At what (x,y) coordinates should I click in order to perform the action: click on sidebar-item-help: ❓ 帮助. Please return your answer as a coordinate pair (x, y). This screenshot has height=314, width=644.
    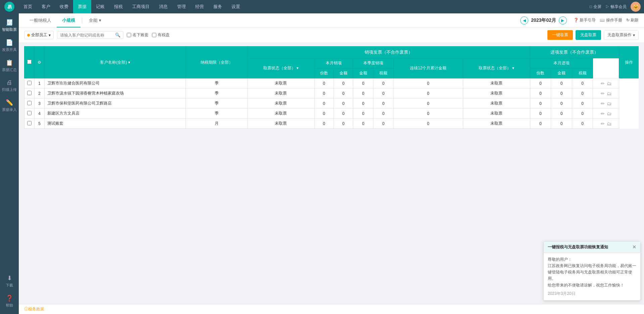
    Looking at the image, I should click on (9, 301).